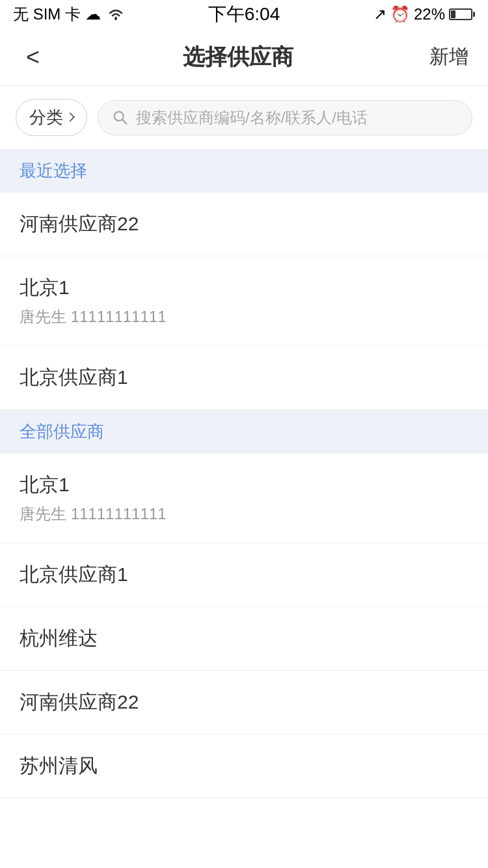 The height and width of the screenshot is (868, 488). I want to click on back-button: <, so click(33, 57).